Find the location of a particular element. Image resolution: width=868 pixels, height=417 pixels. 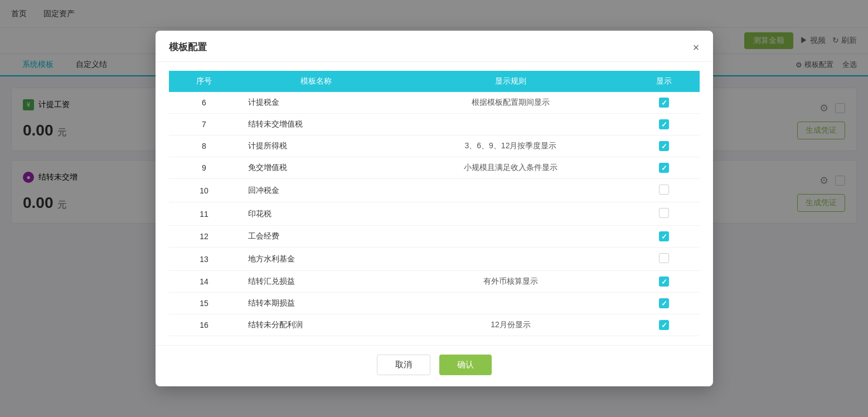

row-index: 14 is located at coordinates (204, 282).